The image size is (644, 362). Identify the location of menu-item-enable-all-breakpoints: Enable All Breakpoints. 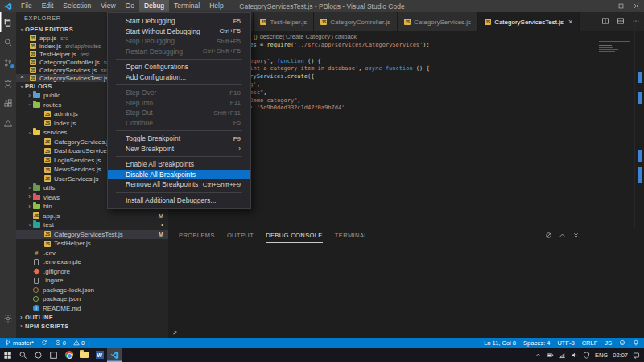
(179, 164).